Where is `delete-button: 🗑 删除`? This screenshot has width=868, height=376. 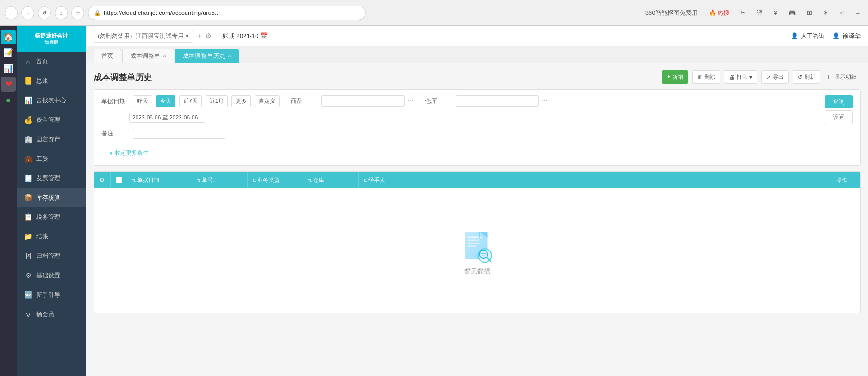 delete-button: 🗑 删除 is located at coordinates (706, 77).